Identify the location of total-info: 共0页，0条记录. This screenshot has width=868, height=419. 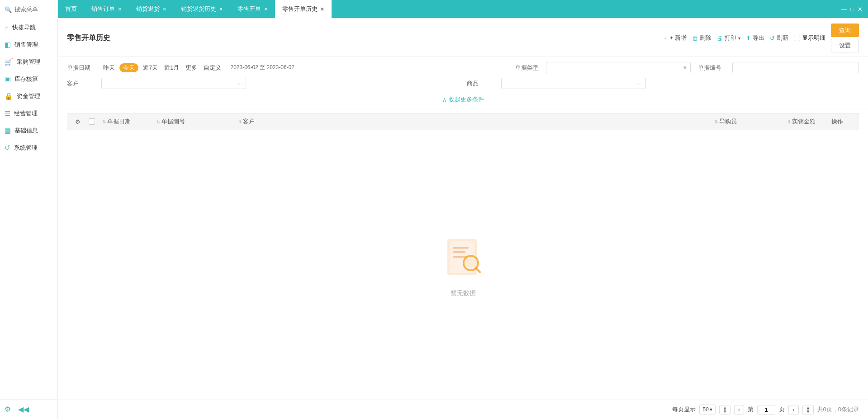
(838, 410).